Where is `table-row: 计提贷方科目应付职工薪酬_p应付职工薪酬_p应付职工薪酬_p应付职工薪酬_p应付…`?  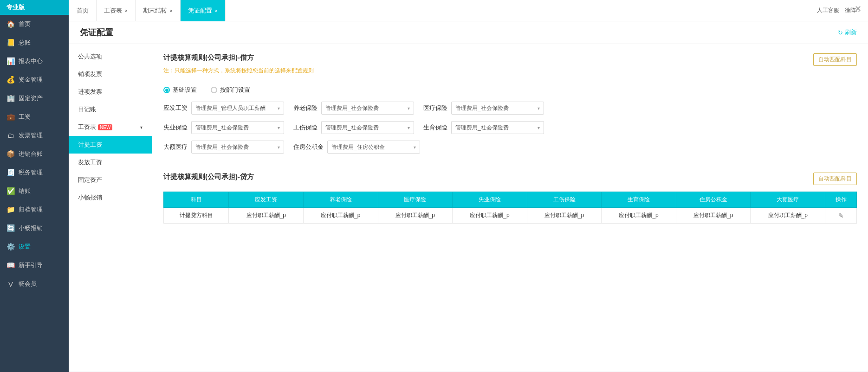 table-row: 计提贷方科目应付职工薪酬_p应付职工薪酬_p应付职工薪酬_p应付职工薪酬_p应付… is located at coordinates (511, 216).